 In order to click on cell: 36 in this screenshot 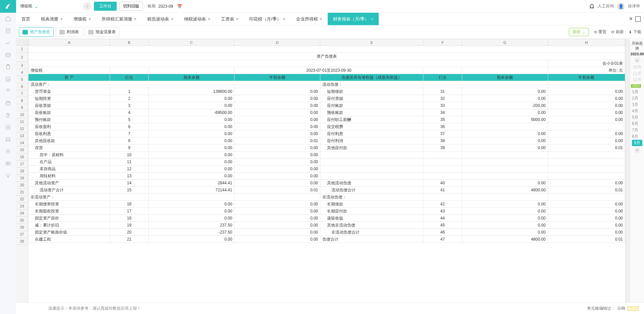, I will do `click(443, 127)`.